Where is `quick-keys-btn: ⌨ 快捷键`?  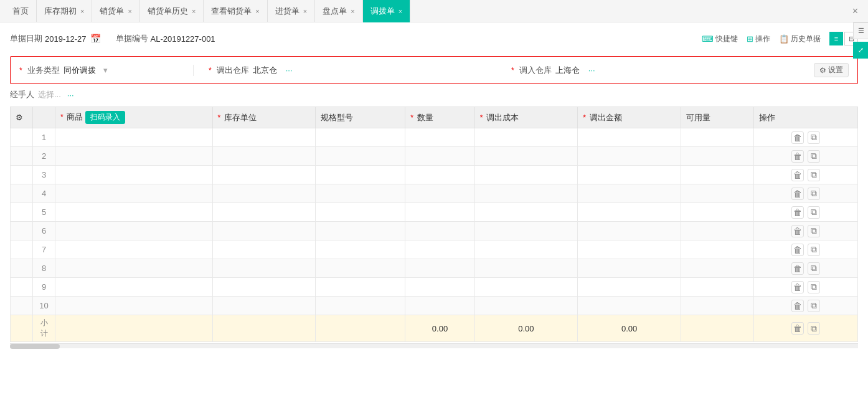
quick-keys-btn: ⌨ 快捷键 is located at coordinates (720, 39).